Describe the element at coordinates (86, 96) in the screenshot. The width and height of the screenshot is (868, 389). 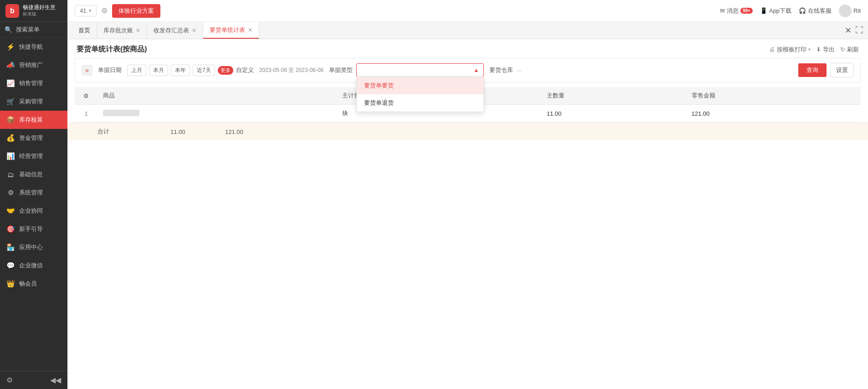
I see `col-settings-icon: ⚙` at that location.